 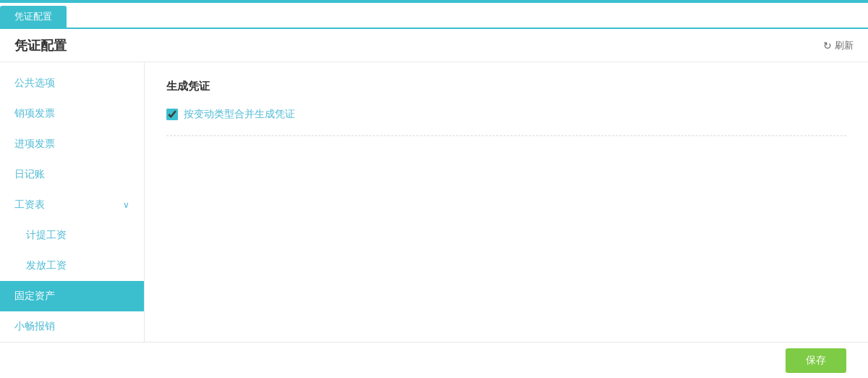 I want to click on section-divider, so click(x=506, y=136).